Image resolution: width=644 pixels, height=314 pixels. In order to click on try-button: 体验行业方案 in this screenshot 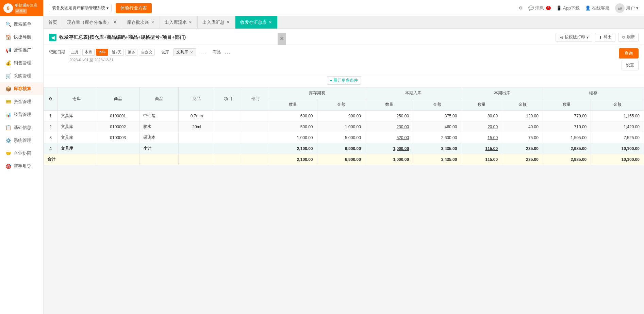, I will do `click(134, 8)`.